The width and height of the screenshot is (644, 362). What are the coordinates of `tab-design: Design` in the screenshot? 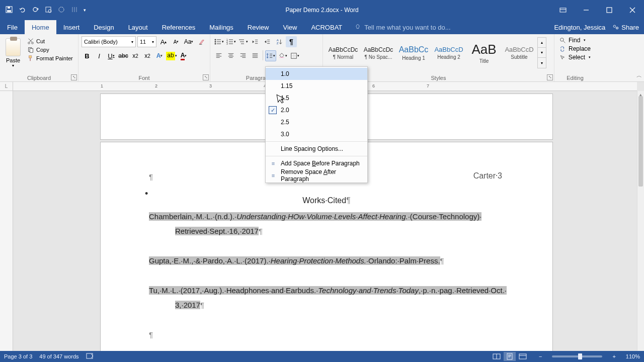 It's located at (104, 27).